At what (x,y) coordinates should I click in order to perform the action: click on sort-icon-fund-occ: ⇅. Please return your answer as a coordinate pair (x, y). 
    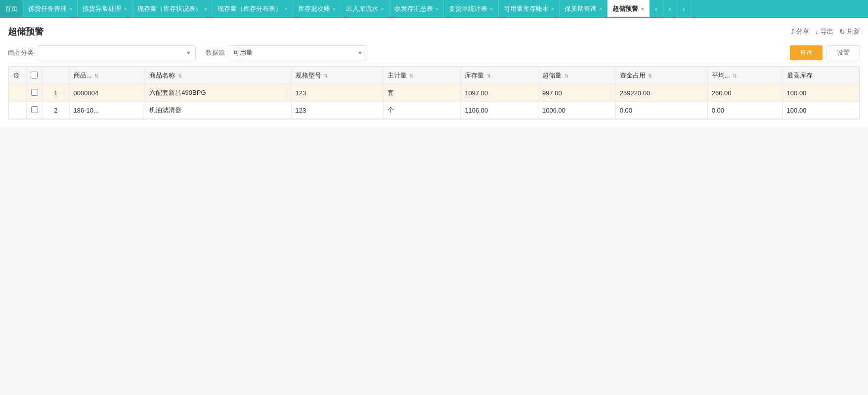
    Looking at the image, I should click on (650, 76).